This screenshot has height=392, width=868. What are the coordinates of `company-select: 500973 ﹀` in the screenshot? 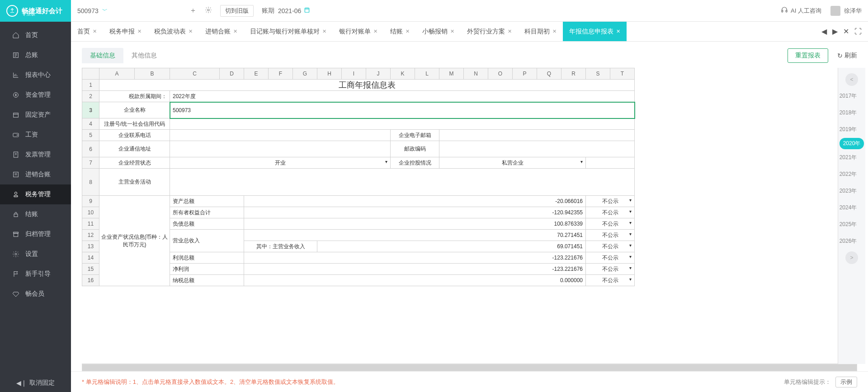 It's located at (129, 11).